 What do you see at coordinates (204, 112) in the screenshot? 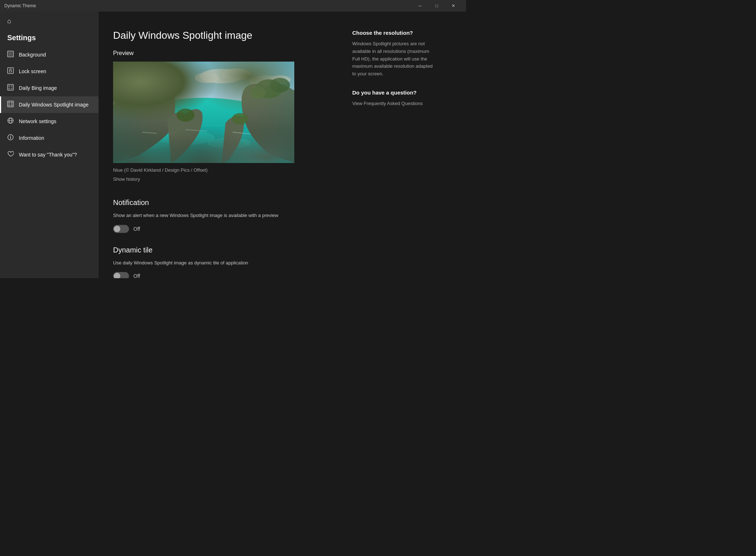
I see `preview-image` at bounding box center [204, 112].